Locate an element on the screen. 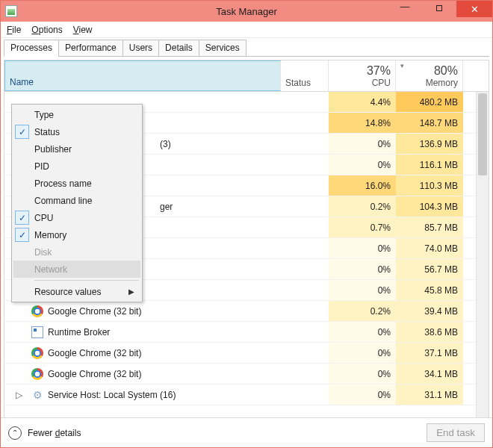 The width and height of the screenshot is (493, 448). column-header-cpu: 37% CPU is located at coordinates (362, 76).